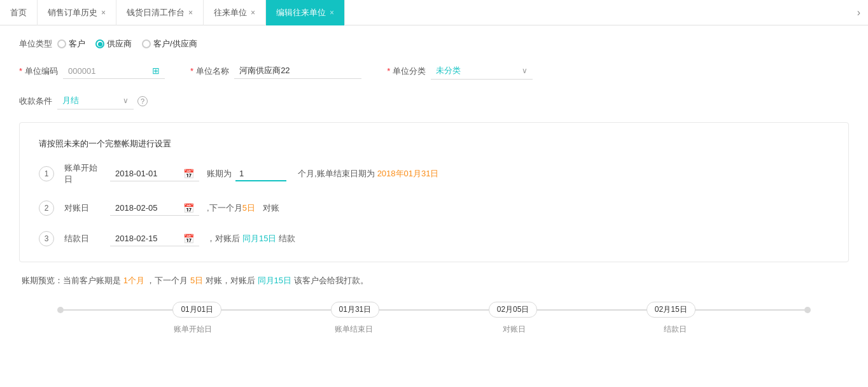 The image size is (868, 387). I want to click on tab-cashflow: 钱货日清工作台 ×, so click(160, 13).